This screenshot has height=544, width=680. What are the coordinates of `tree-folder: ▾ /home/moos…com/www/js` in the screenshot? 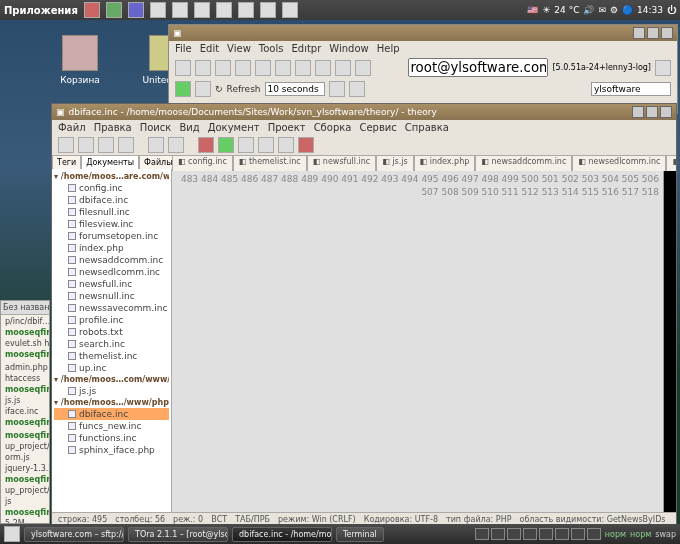 It's located at (112, 380).